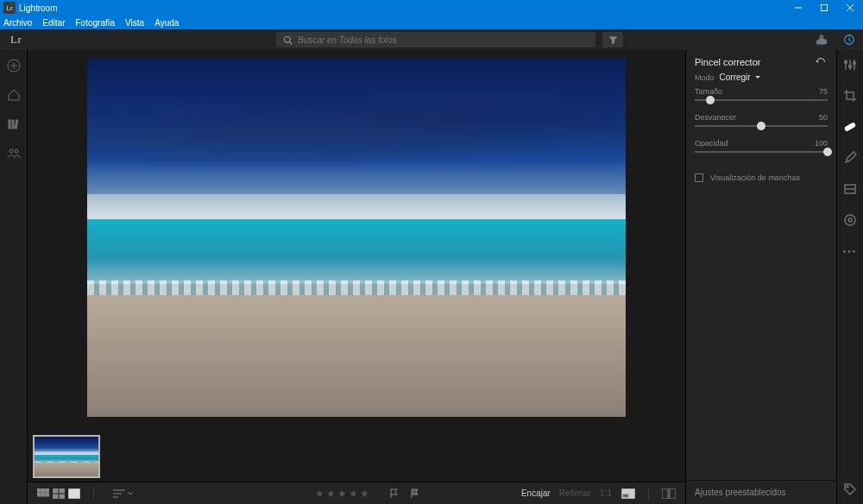 The image size is (863, 504). I want to click on flag-reject-icon, so click(415, 494).